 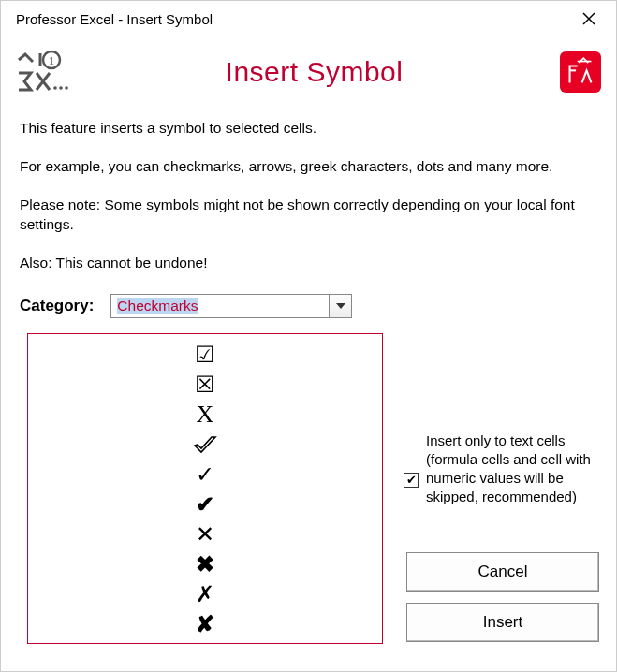 What do you see at coordinates (220, 306) in the screenshot?
I see `category-select-value: Checkmarks` at bounding box center [220, 306].